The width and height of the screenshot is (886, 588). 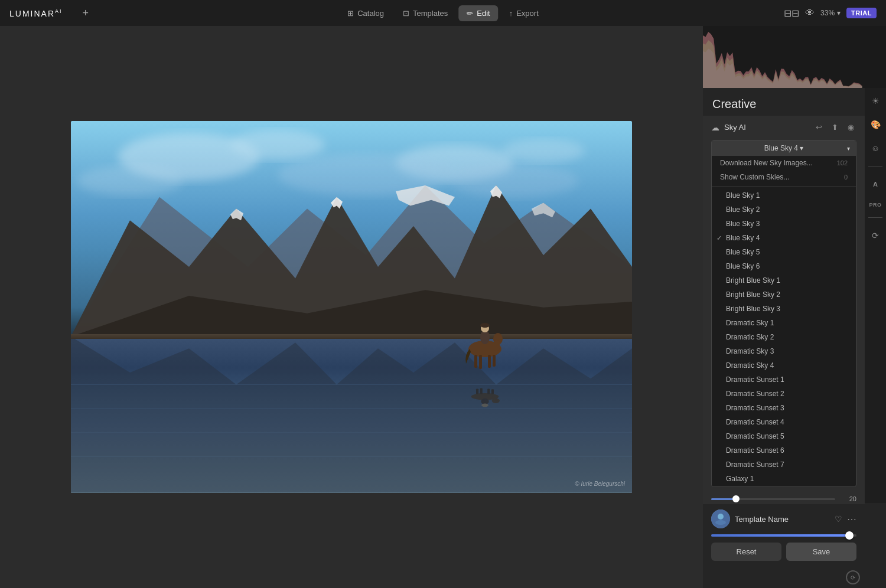 I want to click on smiley-icon: ☺, so click(x=875, y=148).